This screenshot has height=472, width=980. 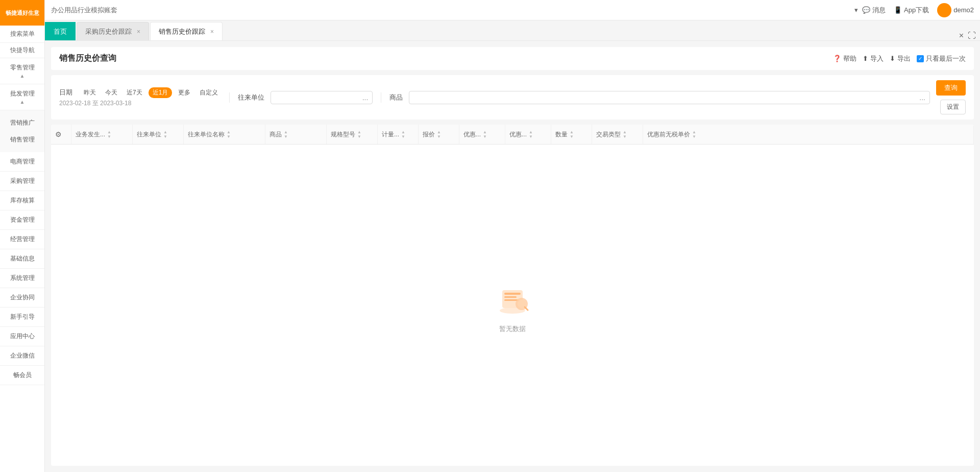 I want to click on sidebar-item-operation: 经营管理, so click(x=22, y=240).